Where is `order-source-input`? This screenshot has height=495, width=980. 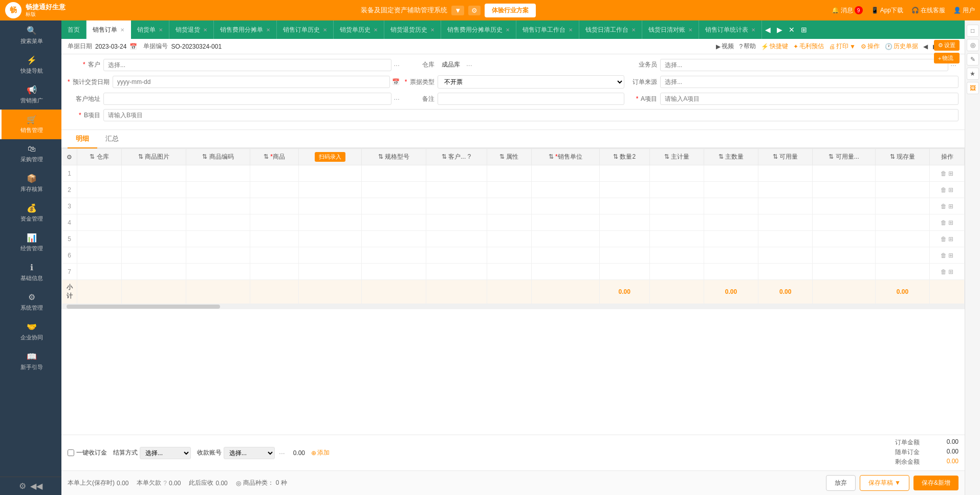
order-source-input is located at coordinates (810, 82).